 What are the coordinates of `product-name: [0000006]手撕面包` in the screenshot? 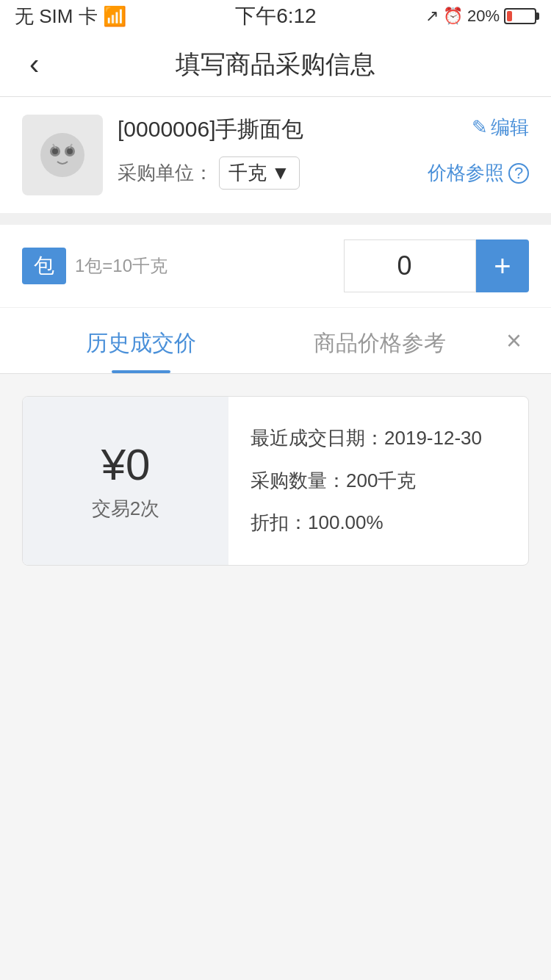 It's located at (210, 129).